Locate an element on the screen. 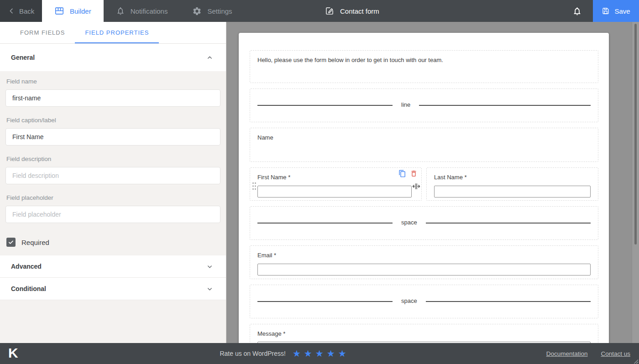  duplicate-icon is located at coordinates (403, 173).